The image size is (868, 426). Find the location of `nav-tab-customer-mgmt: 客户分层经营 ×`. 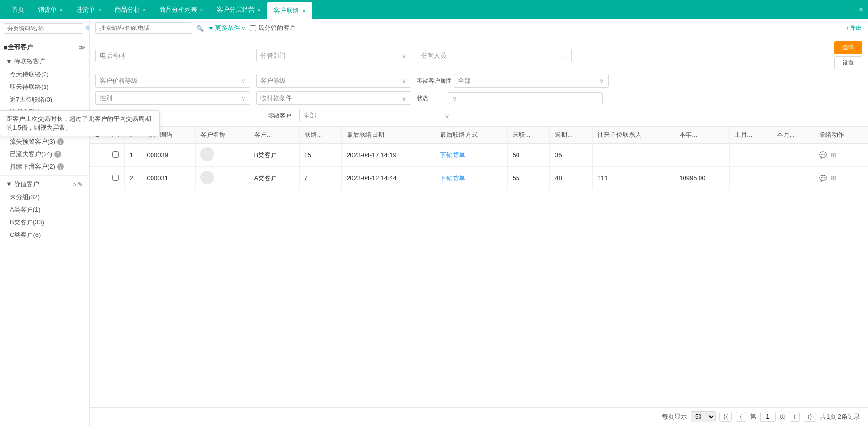

nav-tab-customer-mgmt: 客户分层经营 × is located at coordinates (239, 10).